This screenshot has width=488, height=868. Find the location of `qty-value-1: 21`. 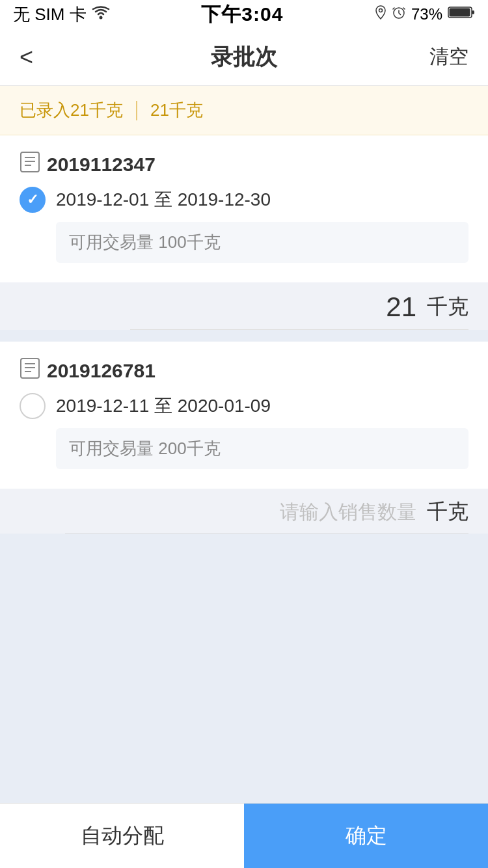

qty-value-1: 21 is located at coordinates (401, 307).